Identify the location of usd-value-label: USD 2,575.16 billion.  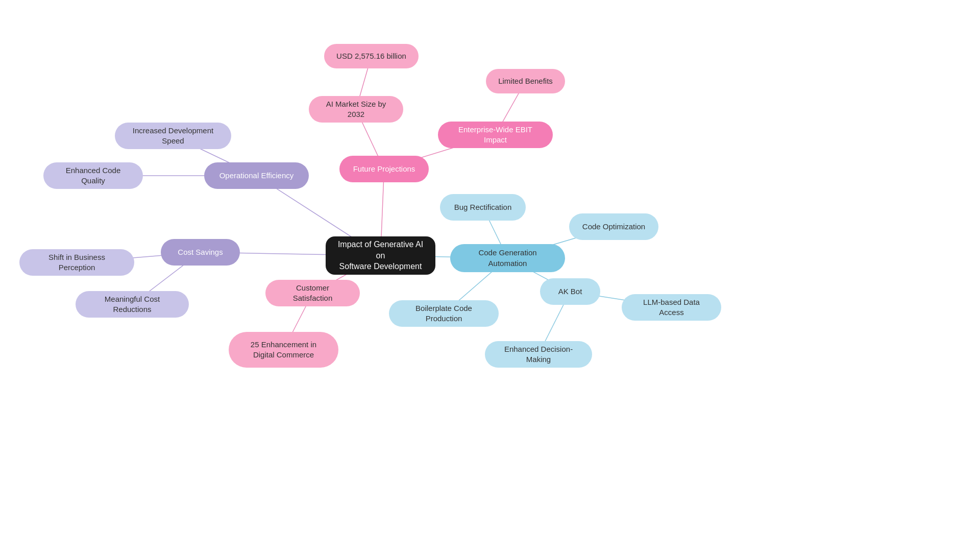
(372, 56).